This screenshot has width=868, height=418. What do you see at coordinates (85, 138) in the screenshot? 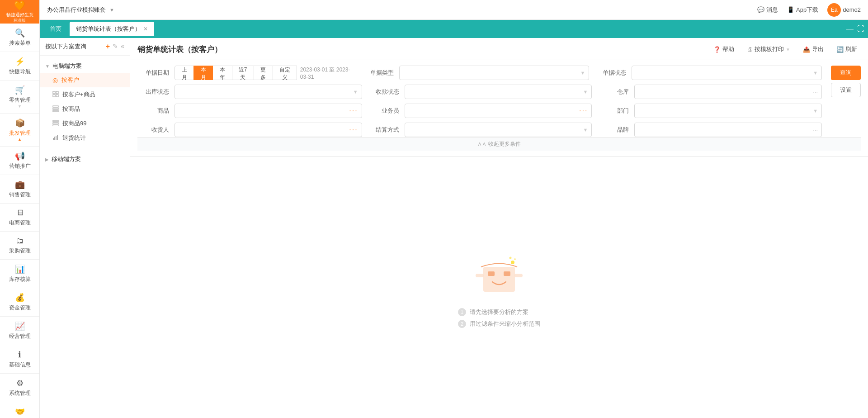
I see `scheme-item-return-stat: 退货统计` at bounding box center [85, 138].